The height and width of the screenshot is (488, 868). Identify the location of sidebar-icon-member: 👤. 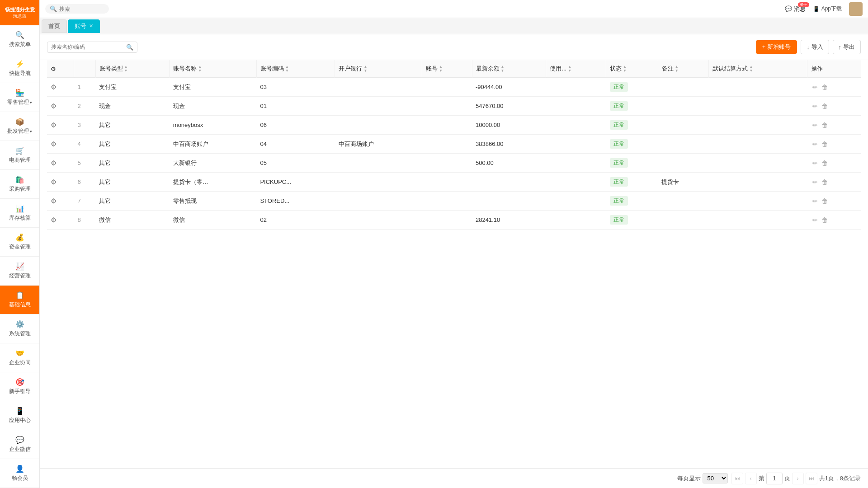
(20, 469).